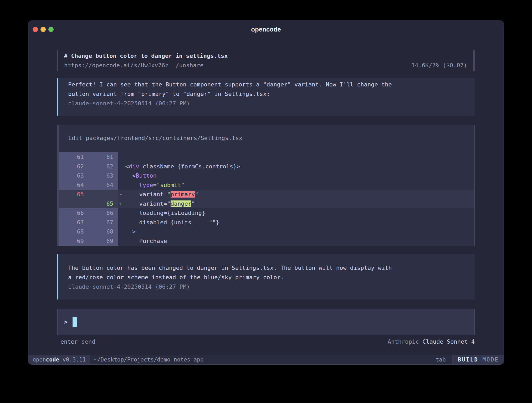 This screenshot has height=403, width=532. I want to click on old-line-number: 61, so click(74, 157).